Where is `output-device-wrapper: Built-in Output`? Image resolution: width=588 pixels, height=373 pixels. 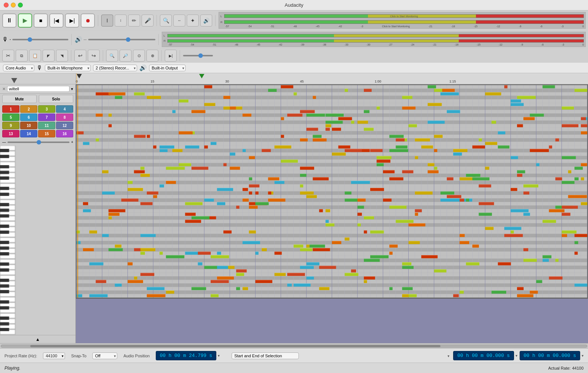 output-device-wrapper: Built-in Output is located at coordinates (167, 68).